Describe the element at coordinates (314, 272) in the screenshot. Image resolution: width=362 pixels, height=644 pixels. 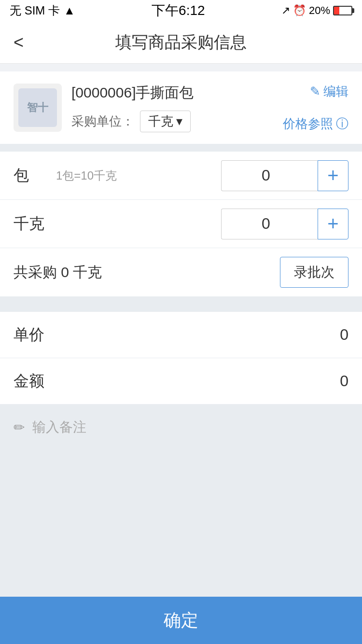
I see `batch-button: 录批次` at that location.